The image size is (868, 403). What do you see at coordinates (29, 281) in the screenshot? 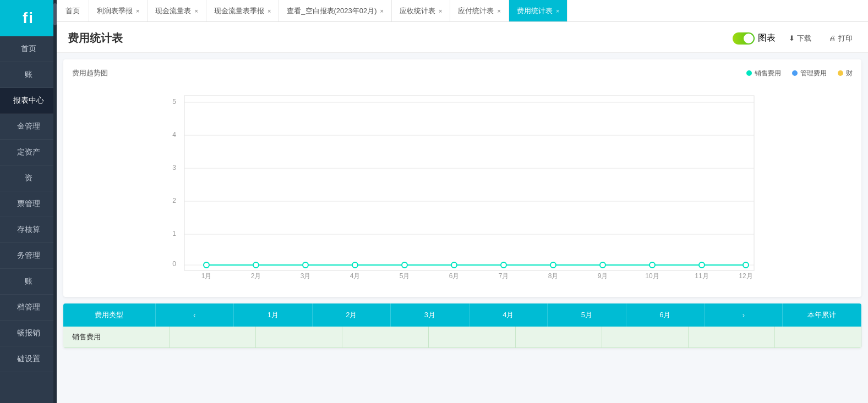
I see `sidebar-item-payable: 账` at bounding box center [29, 281].